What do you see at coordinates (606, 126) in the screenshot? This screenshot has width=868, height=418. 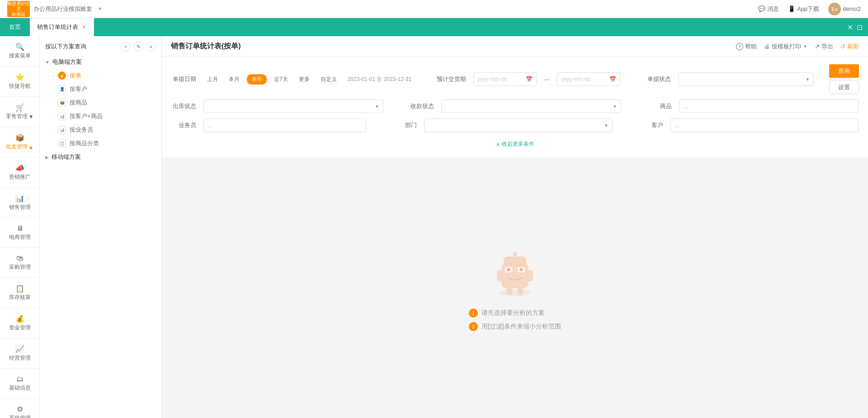 I see `dept-arrow-icon: ▼` at bounding box center [606, 126].